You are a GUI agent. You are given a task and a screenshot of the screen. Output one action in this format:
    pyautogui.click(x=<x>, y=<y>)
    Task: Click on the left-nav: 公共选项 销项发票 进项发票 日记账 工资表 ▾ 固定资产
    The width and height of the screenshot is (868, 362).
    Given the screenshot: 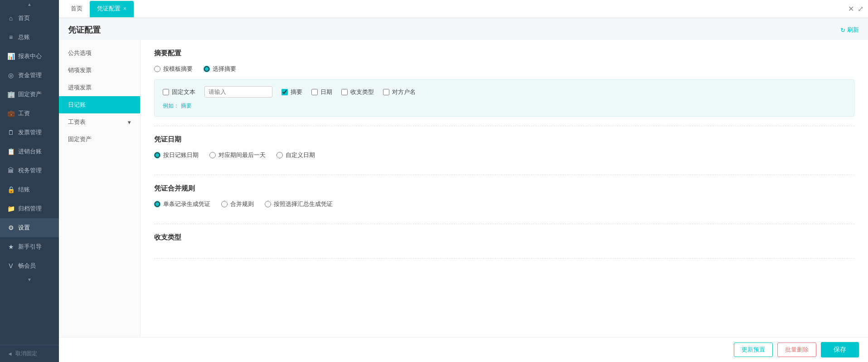 What is the action you would take?
    pyautogui.click(x=100, y=189)
    